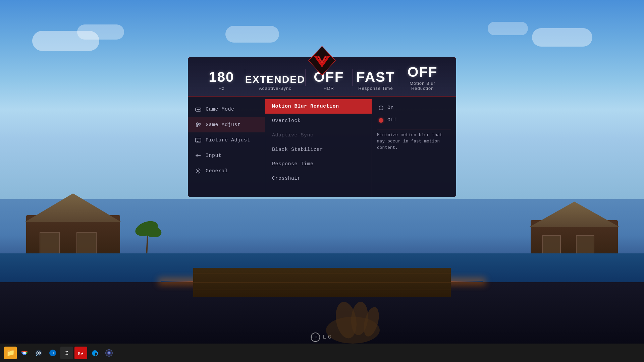  I want to click on game-adjust-label: Game Adjust, so click(223, 125).